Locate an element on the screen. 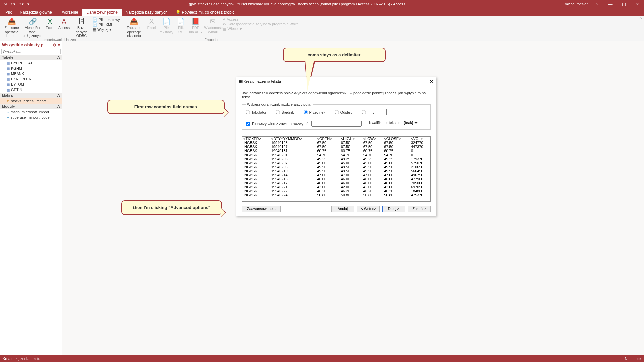  preview-row: INGBSK1994020849.5049.5049.5049.50210650 is located at coordinates (336, 167).